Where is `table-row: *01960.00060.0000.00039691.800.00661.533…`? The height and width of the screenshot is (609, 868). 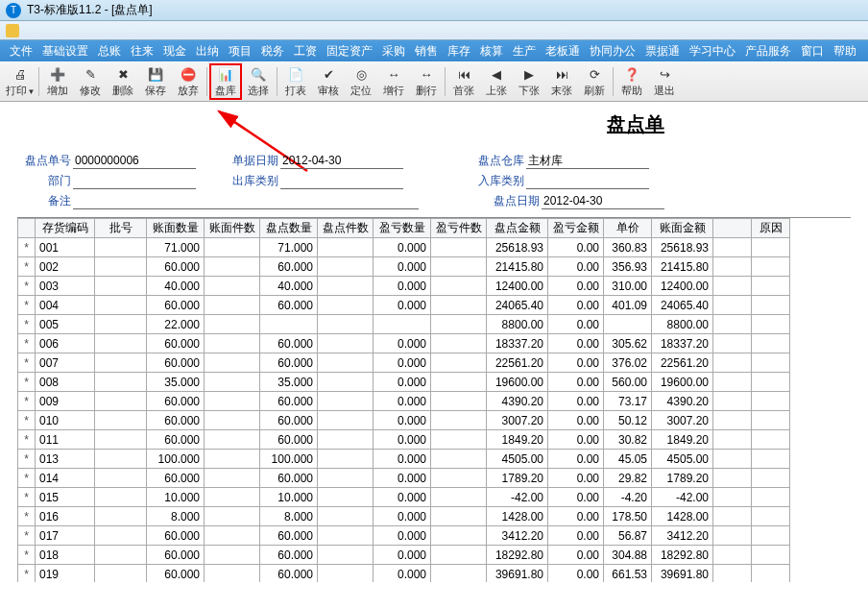
table-row: *01960.00060.0000.00039691.800.00661.533… is located at coordinates (404, 574).